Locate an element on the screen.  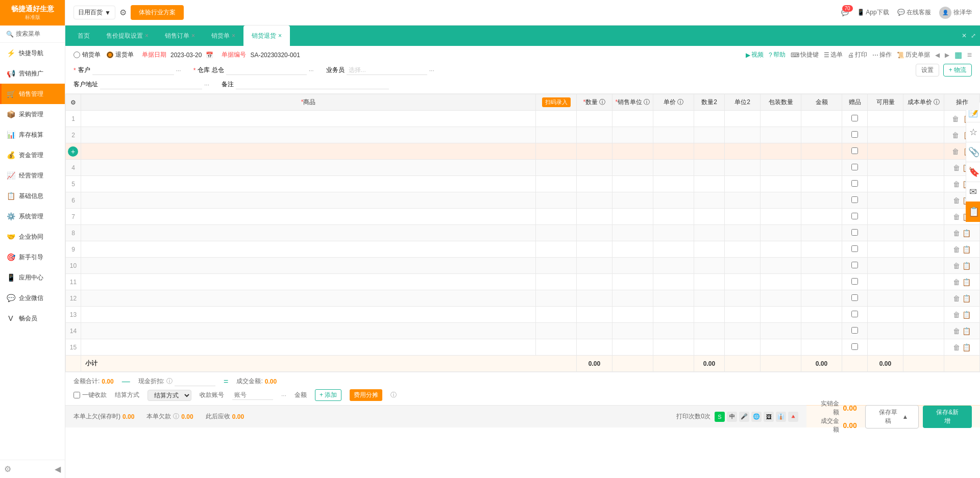
select-order-btn: ☰ 选单 is located at coordinates (833, 55).